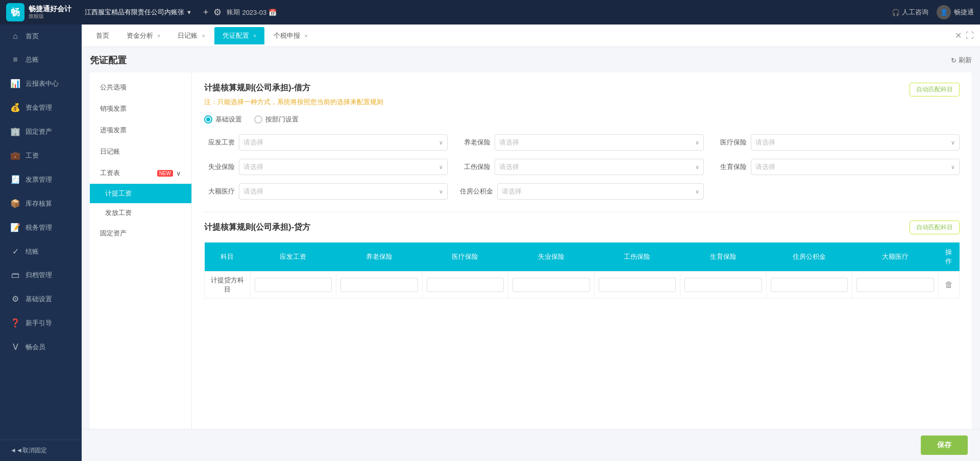 Image resolution: width=980 pixels, height=461 pixels. I want to click on nav-sales-label: 销项发票, so click(113, 109).